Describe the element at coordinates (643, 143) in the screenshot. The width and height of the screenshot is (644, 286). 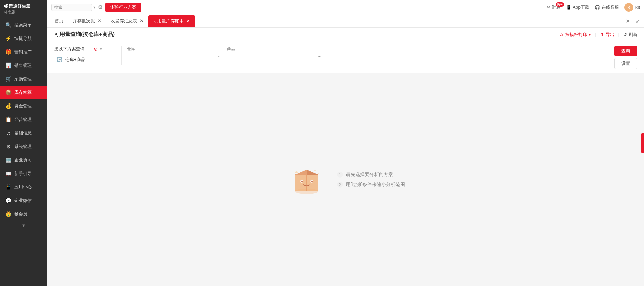
I see `right-float-bar` at that location.